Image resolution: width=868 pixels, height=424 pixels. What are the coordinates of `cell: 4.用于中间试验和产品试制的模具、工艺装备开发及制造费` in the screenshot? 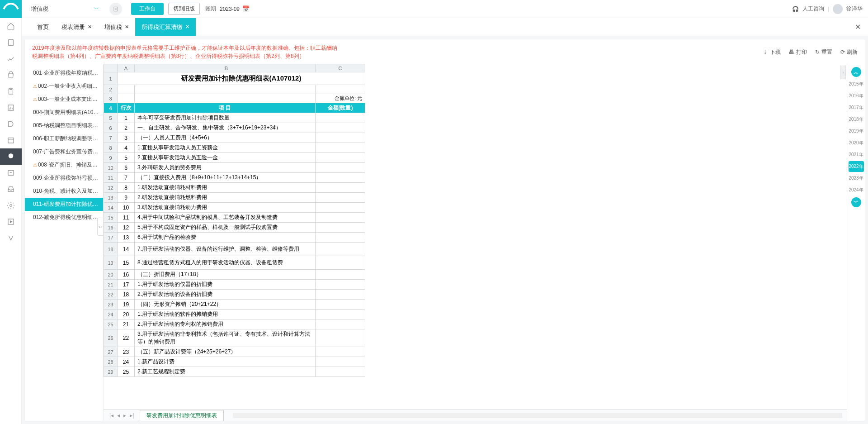 It's located at (225, 218).